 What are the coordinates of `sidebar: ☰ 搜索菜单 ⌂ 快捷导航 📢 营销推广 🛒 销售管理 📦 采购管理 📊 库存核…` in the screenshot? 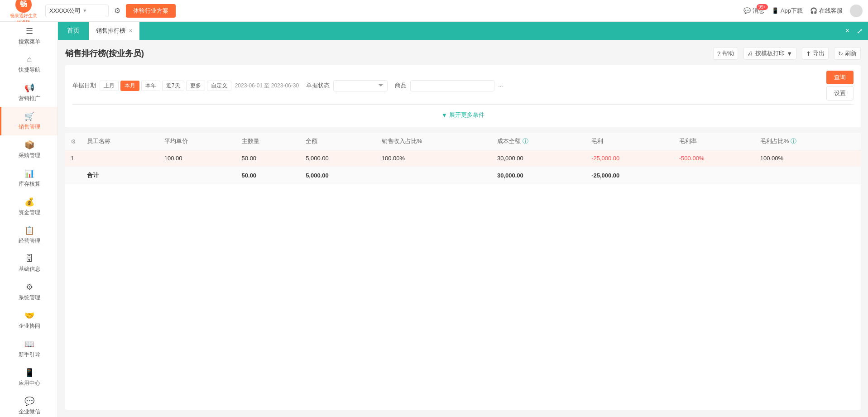 It's located at (29, 219).